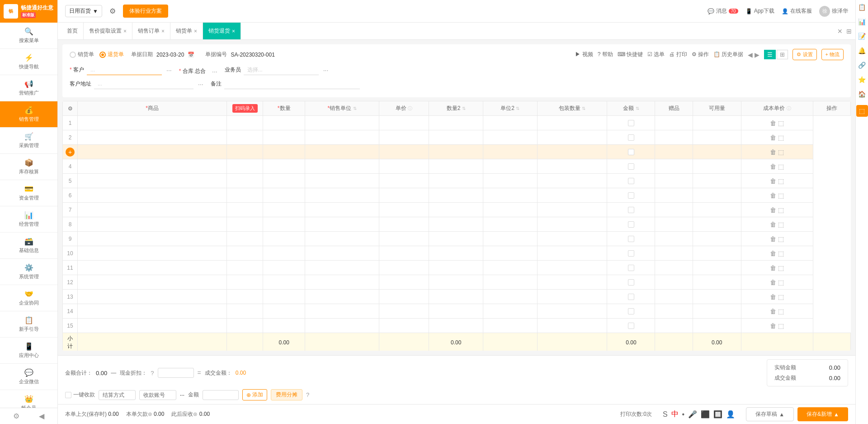  I want to click on sidebar-item-system: ⚙️ 系统管理, so click(29, 272).